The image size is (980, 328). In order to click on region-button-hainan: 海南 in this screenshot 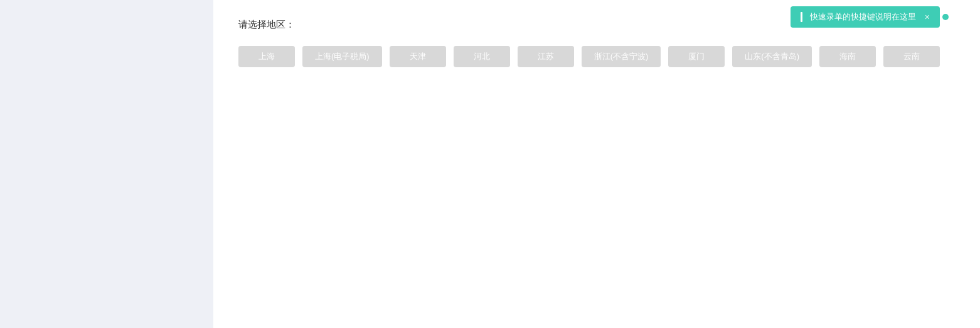, I will do `click(848, 57)`.